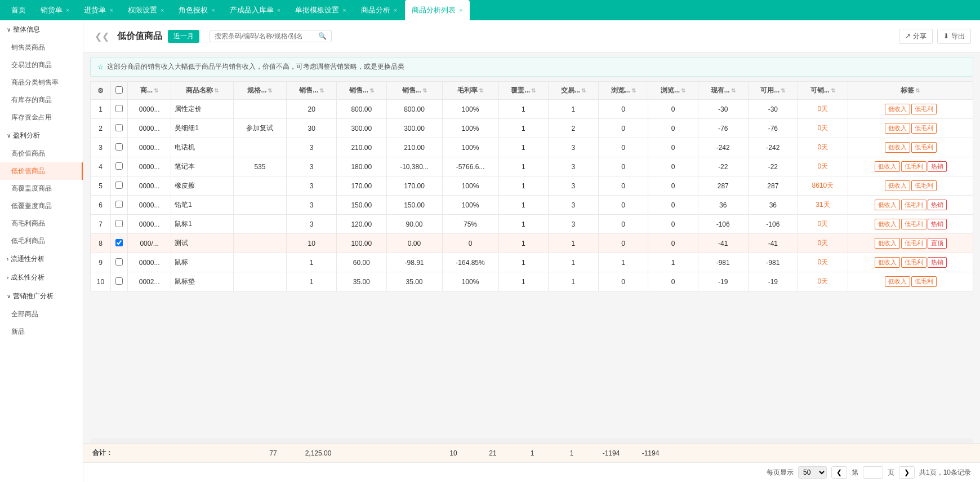 This screenshot has height=482, width=980. Describe the element at coordinates (42, 188) in the screenshot. I see `sidebar-item-high-coverage: 高覆盖度商品` at that location.